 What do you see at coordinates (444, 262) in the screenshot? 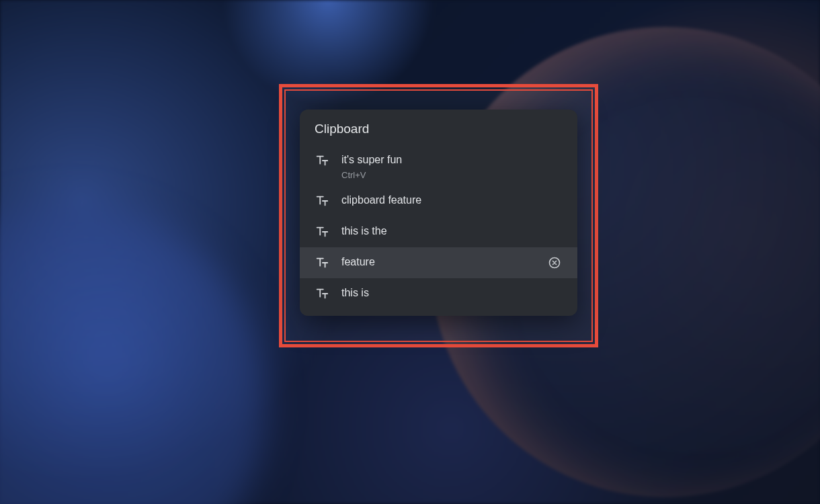
I see `clipboard-item-text: feature` at bounding box center [444, 262].